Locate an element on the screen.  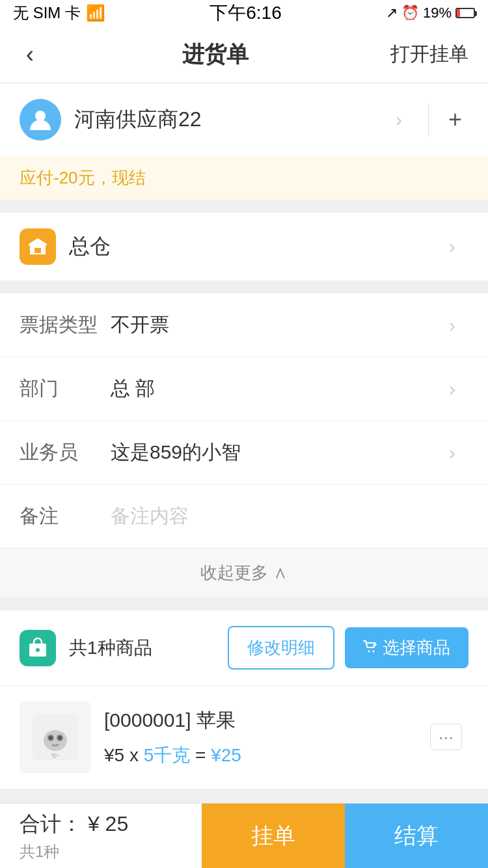
bottom-total: 合计： ¥ 25 共1种 is located at coordinates (101, 836).